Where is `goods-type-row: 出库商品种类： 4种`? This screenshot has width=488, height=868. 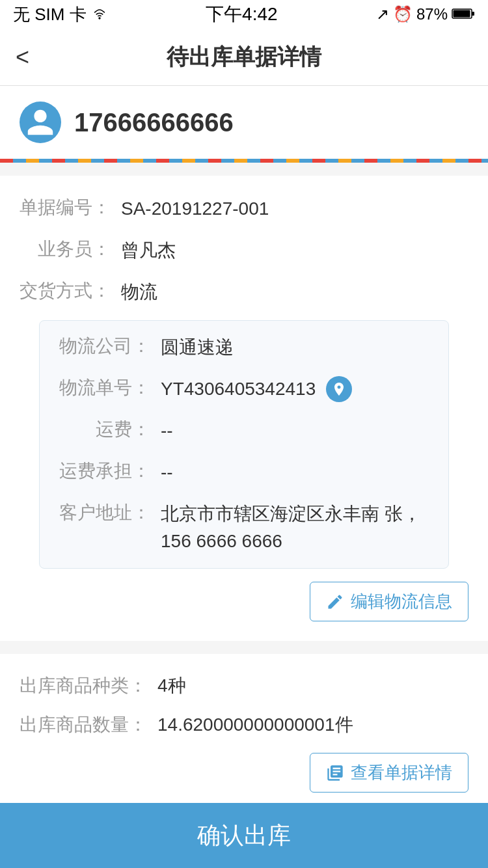 goods-type-row: 出库商品种类： 4种 is located at coordinates (244, 686).